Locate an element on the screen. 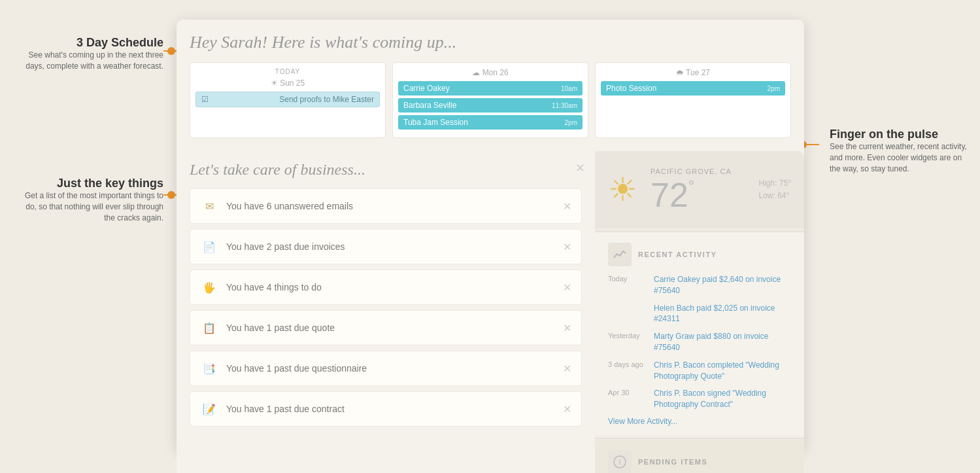 Image resolution: width=980 pixels, height=473 pixels. annotation-pulse-title: Finger on the pulse is located at coordinates (902, 135).